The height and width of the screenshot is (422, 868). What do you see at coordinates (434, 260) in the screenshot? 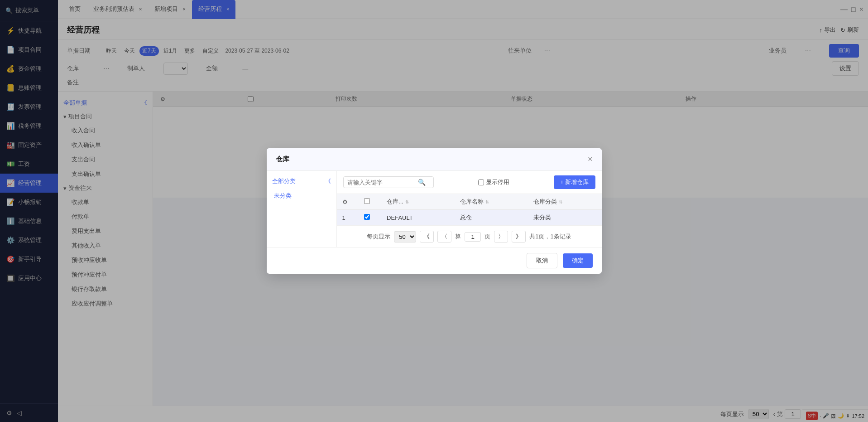
I see `modal-footer: 取消 确定` at bounding box center [434, 260].